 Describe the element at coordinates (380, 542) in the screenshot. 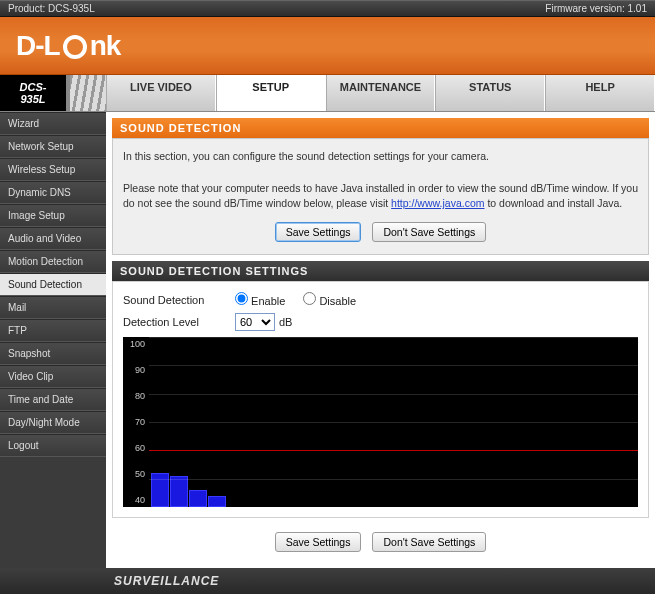

I see `bottom-button-row: Save Settings Don't Save Settings` at that location.